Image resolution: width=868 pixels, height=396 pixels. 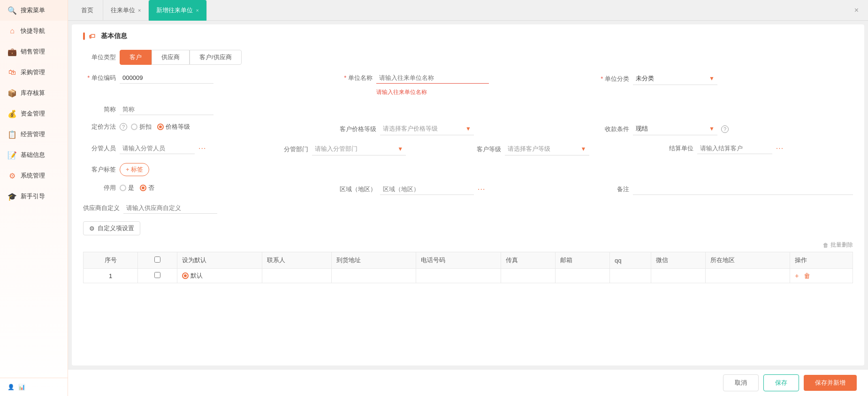 I want to click on pricing-radio-discount: 折扣, so click(x=141, y=127).